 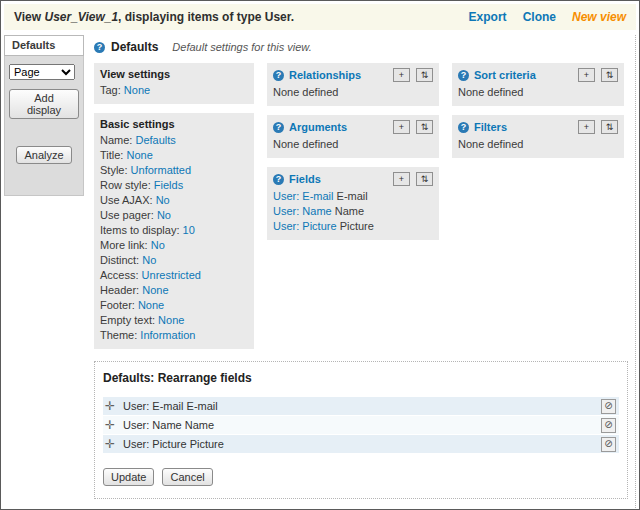 What do you see at coordinates (610, 127) in the screenshot?
I see `rearrange-filters-button: ⇅` at bounding box center [610, 127].